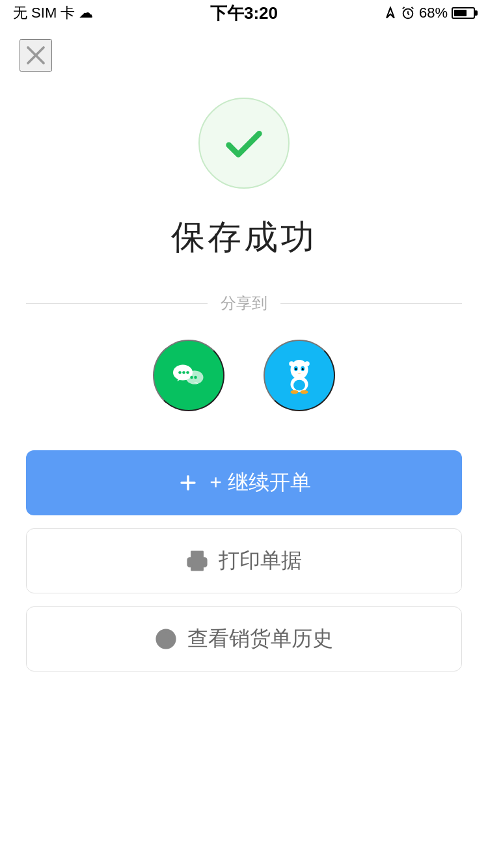 Image resolution: width=488 pixels, height=868 pixels. I want to click on history-button: 查看销货单历史, so click(244, 639).